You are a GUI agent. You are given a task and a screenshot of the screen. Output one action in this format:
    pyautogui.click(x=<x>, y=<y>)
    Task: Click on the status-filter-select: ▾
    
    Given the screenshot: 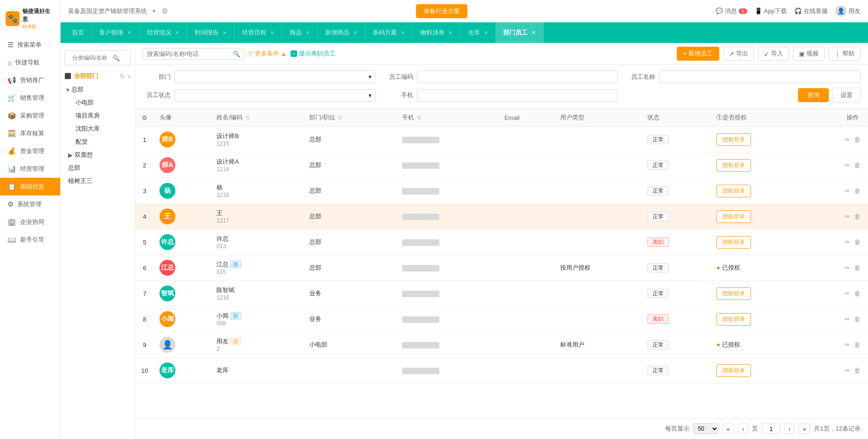 What is the action you would take?
    pyautogui.click(x=275, y=95)
    